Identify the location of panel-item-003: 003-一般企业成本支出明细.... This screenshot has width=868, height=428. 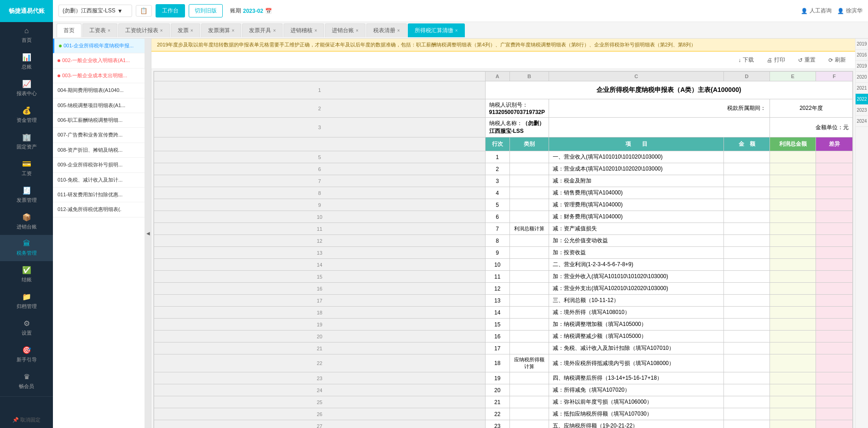
(98, 76).